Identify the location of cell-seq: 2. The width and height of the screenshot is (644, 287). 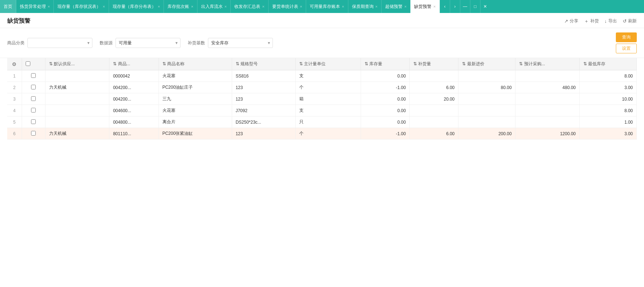
(14, 88).